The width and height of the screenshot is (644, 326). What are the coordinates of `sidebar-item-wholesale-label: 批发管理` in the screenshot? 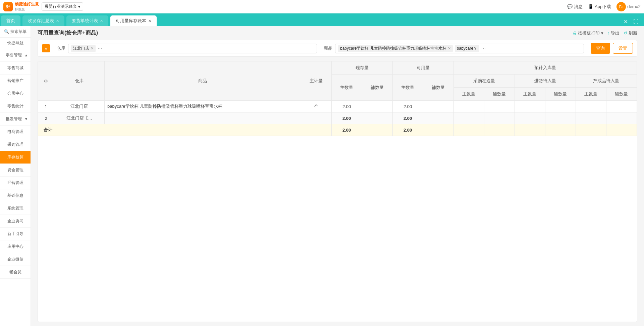 It's located at (13, 119).